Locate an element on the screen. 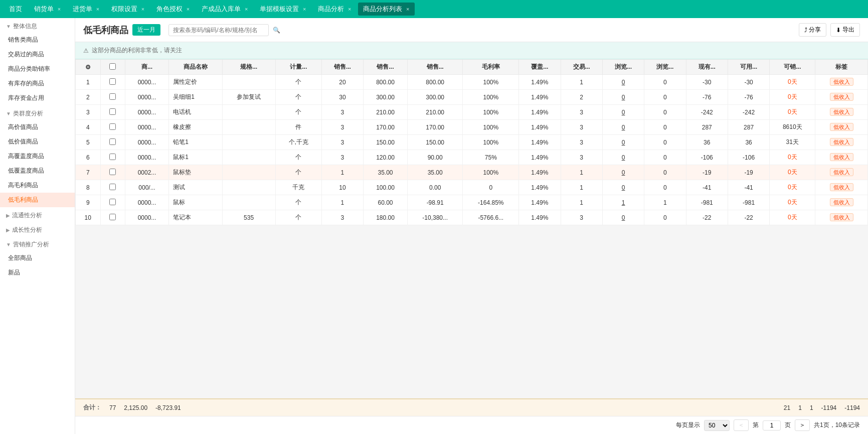 The height and width of the screenshot is (434, 868). nav-template: 单据模板设置 × is located at coordinates (283, 9).